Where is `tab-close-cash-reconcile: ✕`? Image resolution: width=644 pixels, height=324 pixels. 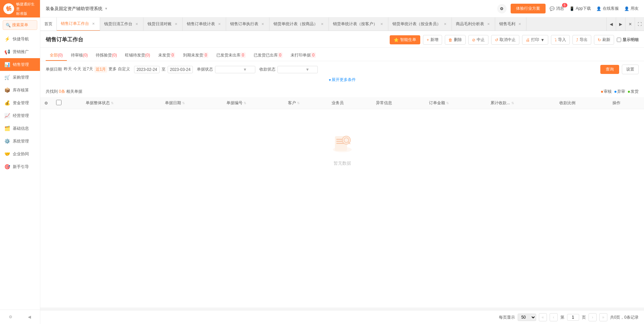
tab-close-cash-reconcile: ✕ is located at coordinates (176, 24).